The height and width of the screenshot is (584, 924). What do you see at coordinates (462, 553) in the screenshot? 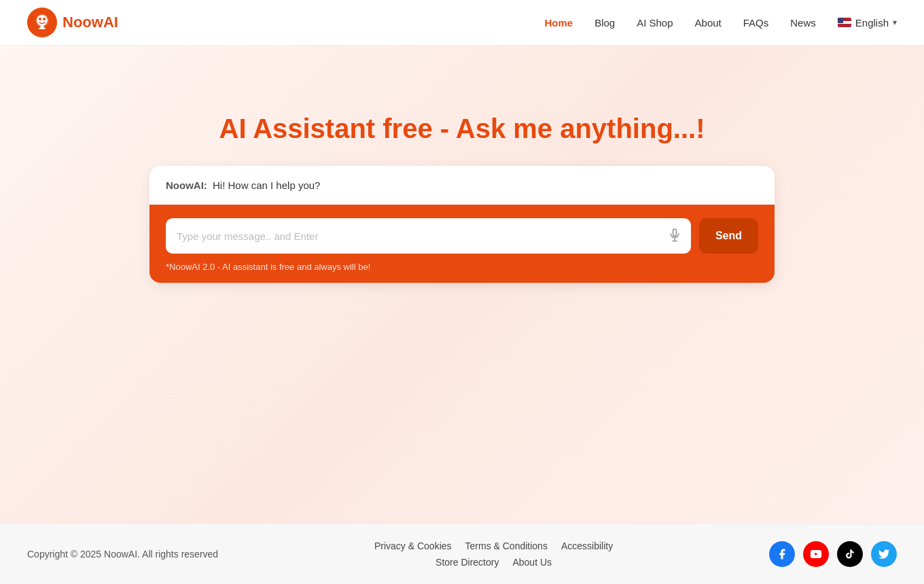
I see `site-footer: Copyright © 2025 NoowAI. All rights rese…` at bounding box center [462, 553].